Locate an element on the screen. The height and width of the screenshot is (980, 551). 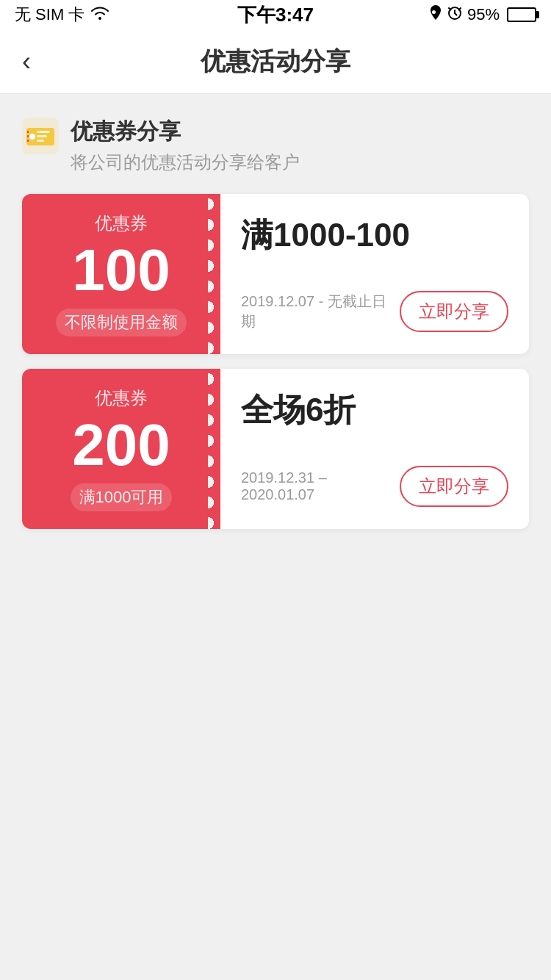
wifi-icon is located at coordinates (100, 15).